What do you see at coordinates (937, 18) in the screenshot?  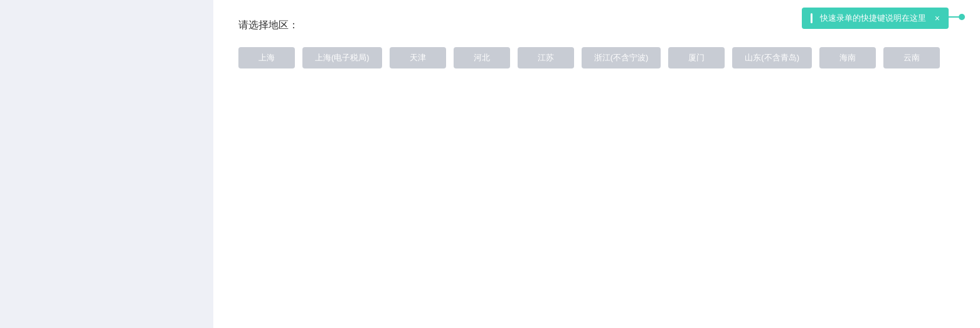 I see `tooltip-close-button: ×` at bounding box center [937, 18].